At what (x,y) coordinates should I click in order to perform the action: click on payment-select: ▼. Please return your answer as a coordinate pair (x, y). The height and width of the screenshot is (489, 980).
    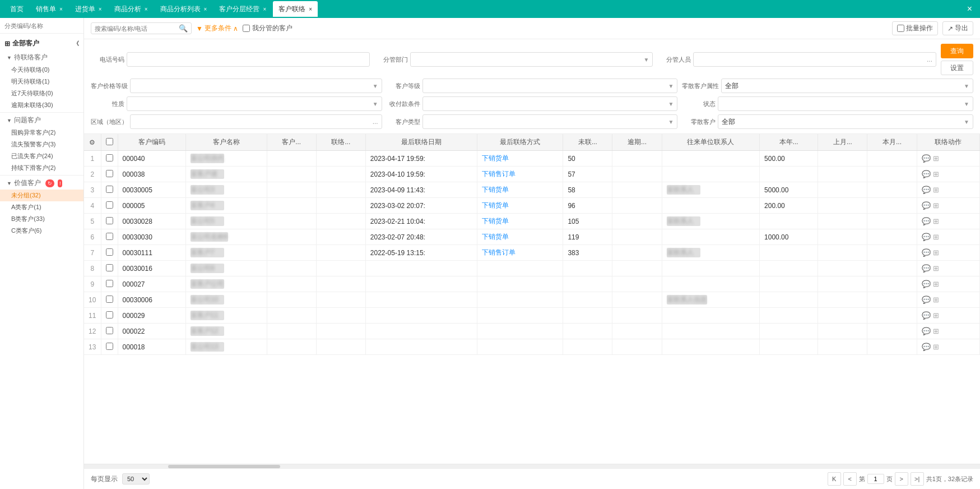
    Looking at the image, I should click on (550, 104).